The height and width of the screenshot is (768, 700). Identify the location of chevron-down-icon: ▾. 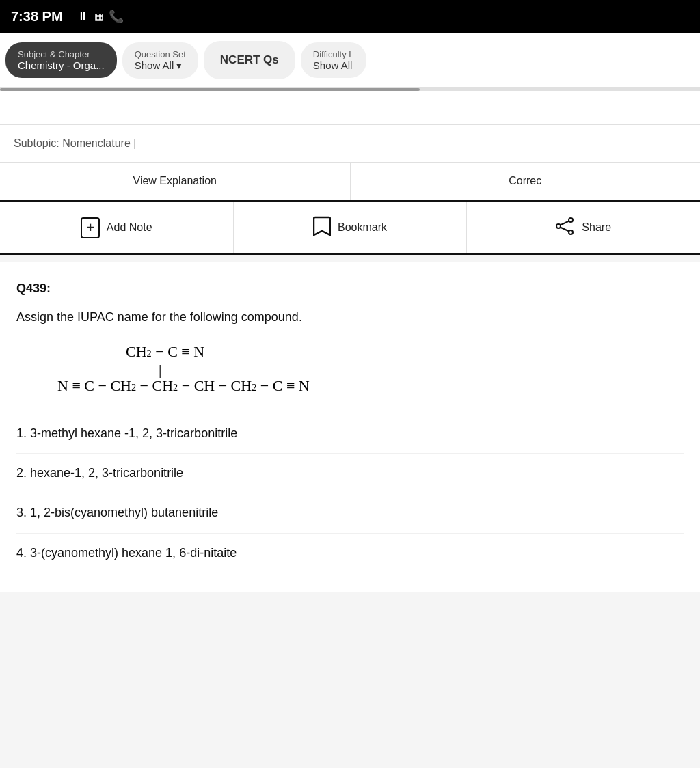
(179, 66).